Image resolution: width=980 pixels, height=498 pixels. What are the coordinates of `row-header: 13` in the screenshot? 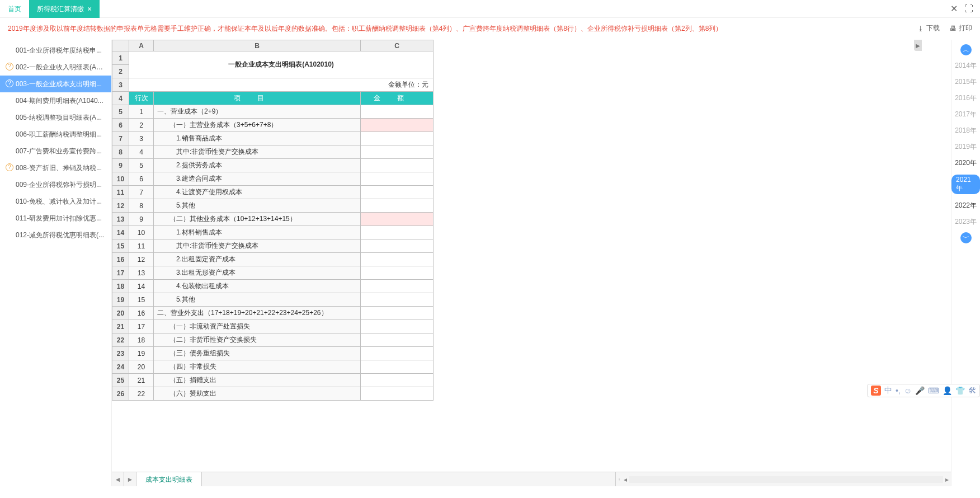 It's located at (121, 219).